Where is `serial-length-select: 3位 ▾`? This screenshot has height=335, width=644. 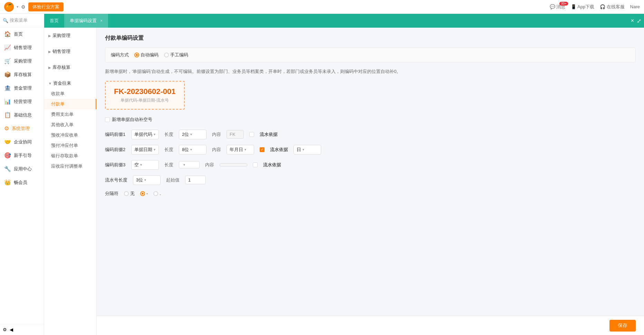 serial-length-select: 3位 ▾ is located at coordinates (147, 180).